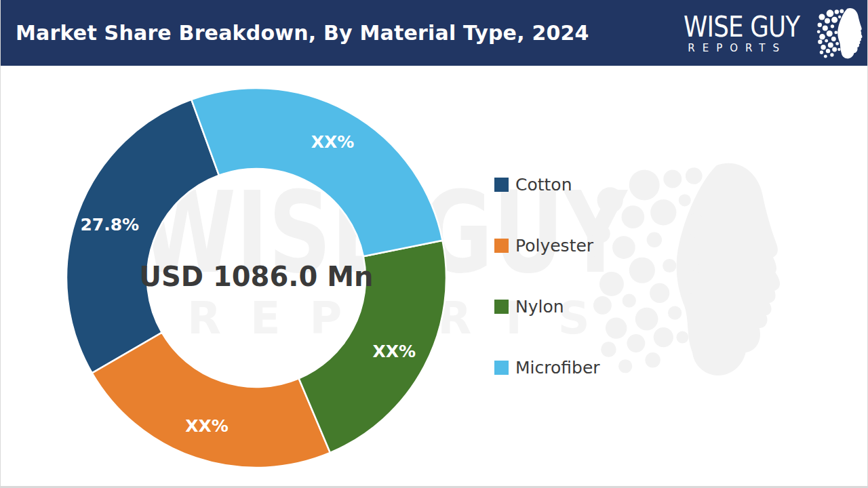 The width and height of the screenshot is (868, 488). I want to click on legend-item-polyester: Polyester, so click(547, 245).